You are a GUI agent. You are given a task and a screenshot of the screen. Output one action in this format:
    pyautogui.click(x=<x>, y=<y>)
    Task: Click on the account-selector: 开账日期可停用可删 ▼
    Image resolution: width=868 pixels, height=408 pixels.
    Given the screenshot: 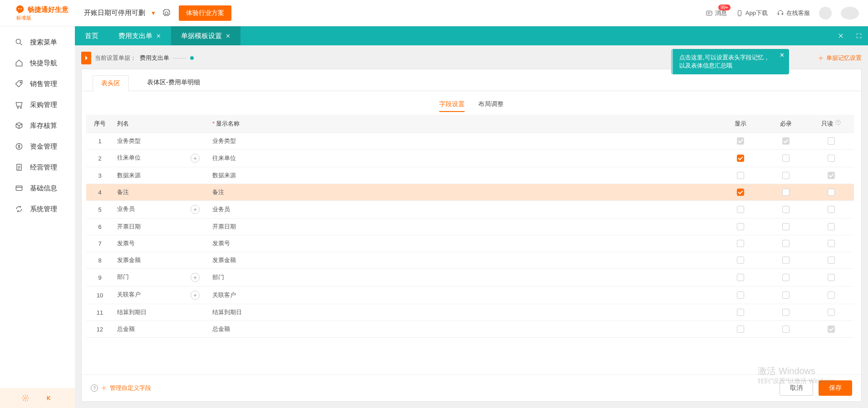 What is the action you would take?
    pyautogui.click(x=120, y=13)
    